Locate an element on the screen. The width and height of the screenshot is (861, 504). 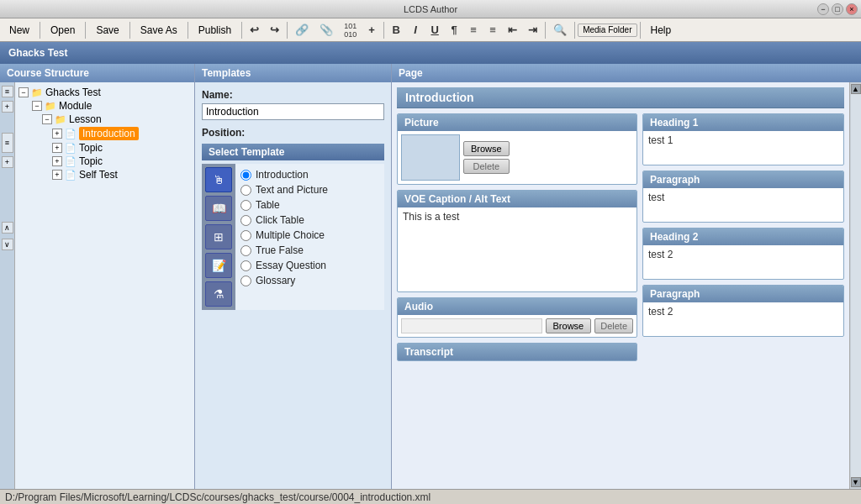
link-button: 🔗 is located at coordinates (302, 30).